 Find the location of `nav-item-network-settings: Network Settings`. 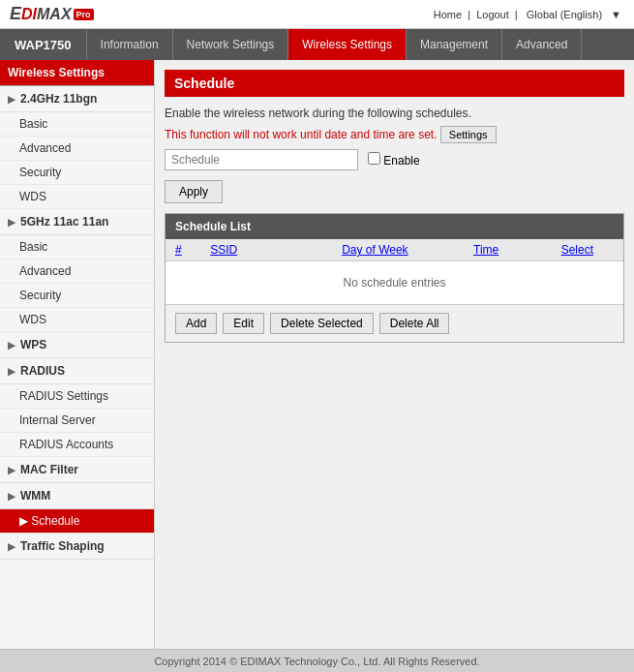

nav-item-network-settings: Network Settings is located at coordinates (231, 45).